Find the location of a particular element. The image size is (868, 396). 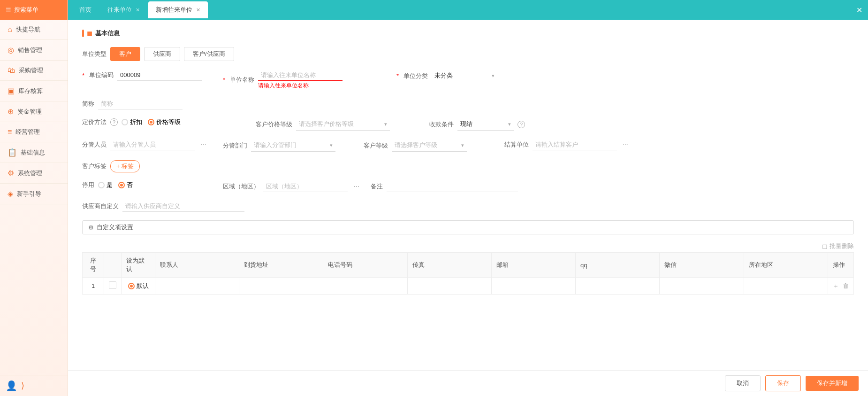

type-btn-supplier: 供应商 is located at coordinates (162, 54).